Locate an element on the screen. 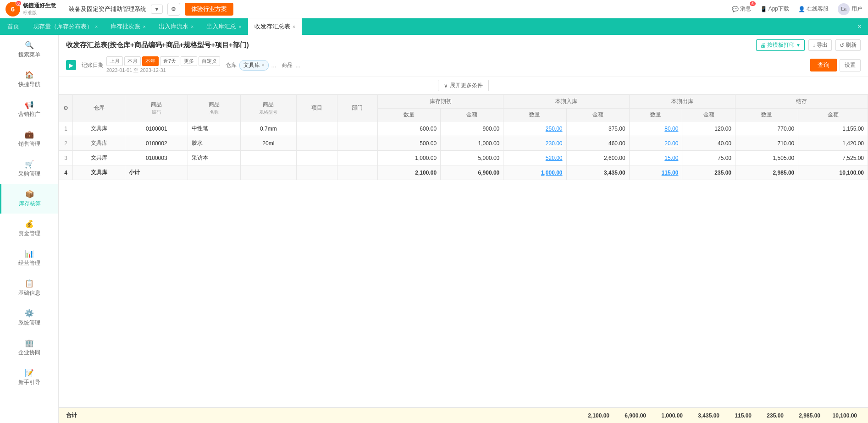 The height and width of the screenshot is (423, 868). sidebar-item-search: 🔍 搜索菜单 is located at coordinates (29, 49).